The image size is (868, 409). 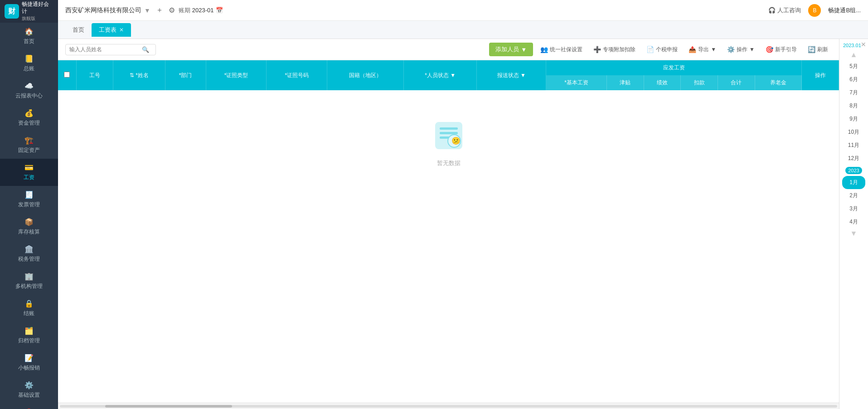 I want to click on operate-icon: ⚙️, so click(x=731, y=49).